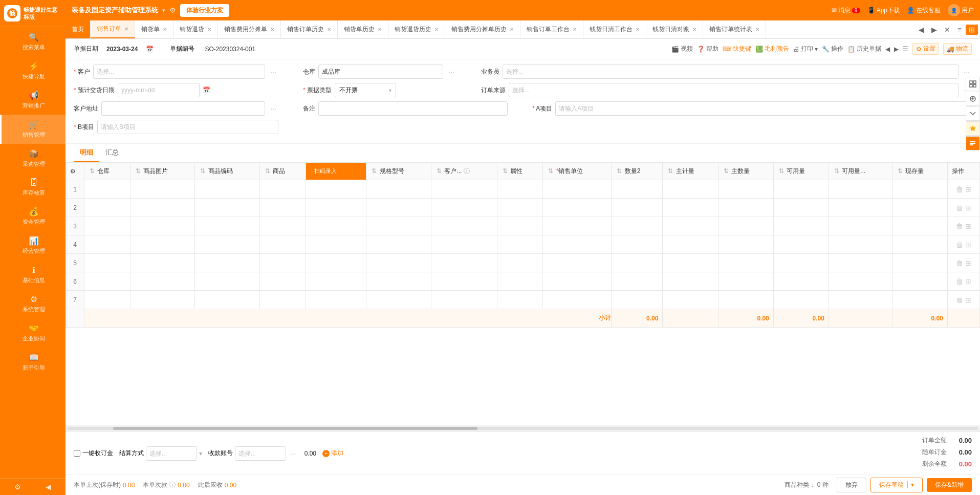 The height and width of the screenshot is (495, 980). What do you see at coordinates (273, 109) in the screenshot?
I see `address-more-btn: ···` at bounding box center [273, 109].